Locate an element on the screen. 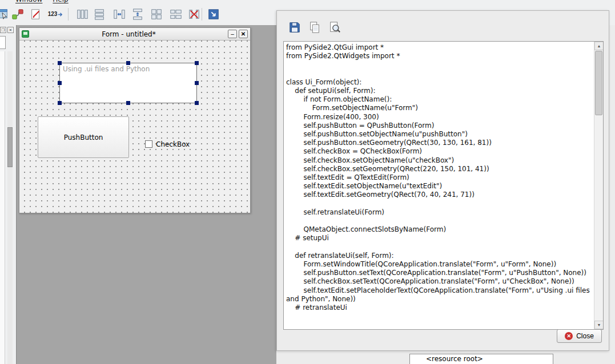 The height and width of the screenshot is (364, 615). layout-form-icon is located at coordinates (176, 14).